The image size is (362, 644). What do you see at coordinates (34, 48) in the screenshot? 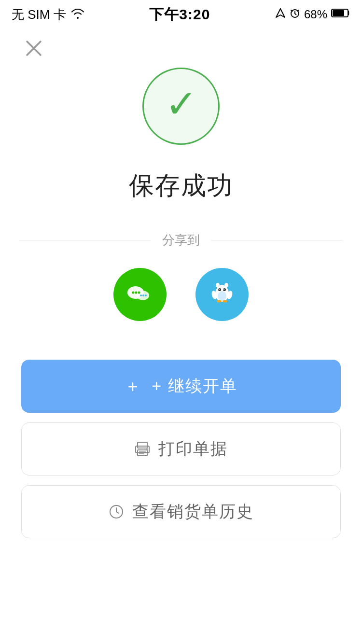
I see `close-button` at bounding box center [34, 48].